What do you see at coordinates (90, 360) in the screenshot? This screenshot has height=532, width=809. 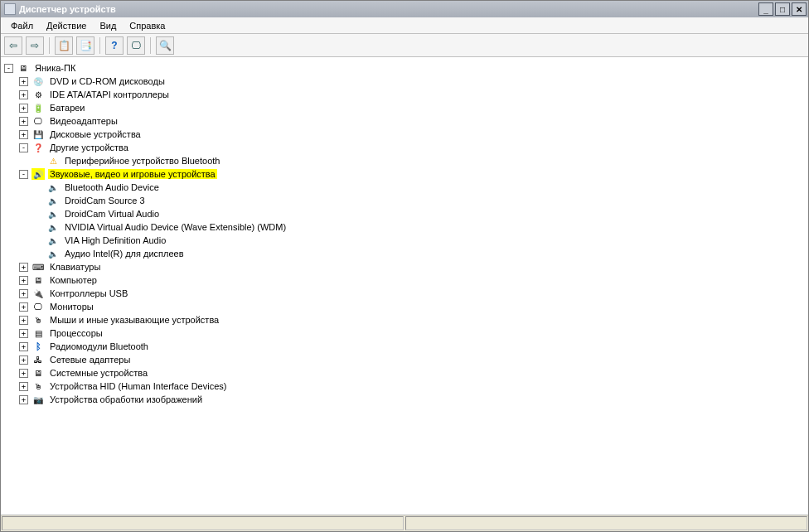 I see `tree-node-label: Сетевые адаптеры` at bounding box center [90, 360].